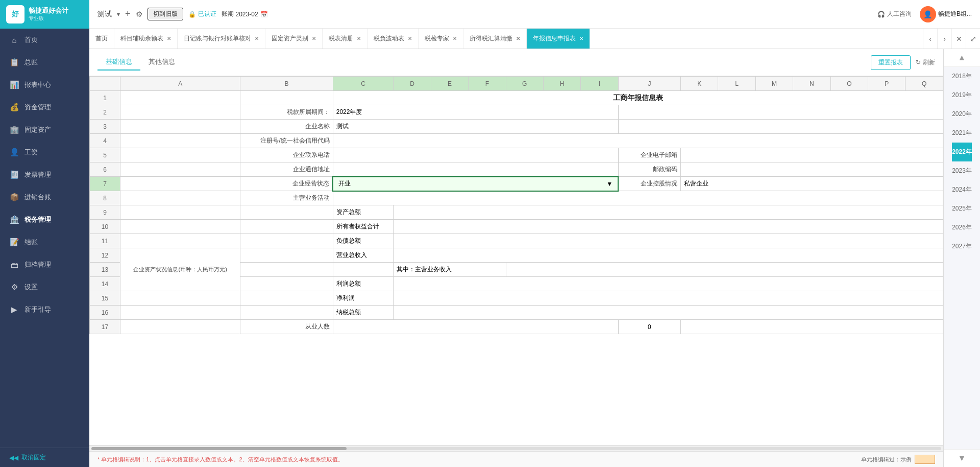  Describe the element at coordinates (517, 449) in the screenshot. I see `scrollbar-track` at that location.